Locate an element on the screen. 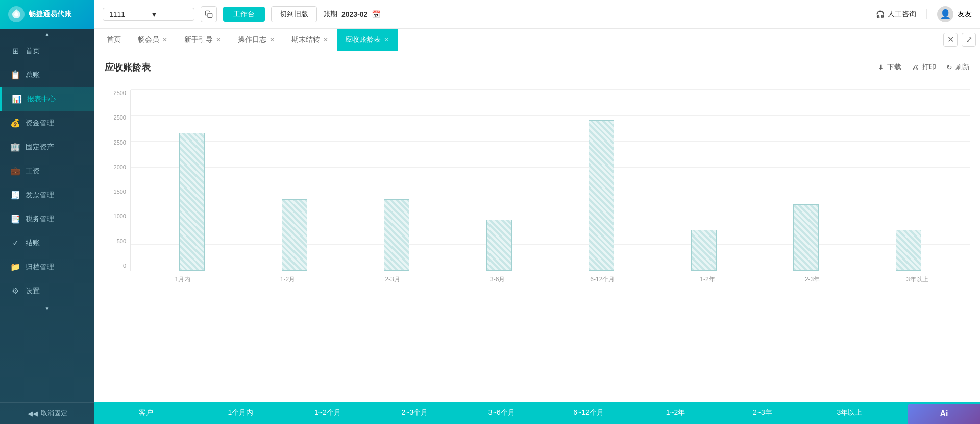 The image size is (980, 424). col-6-12m: 6~12个月 is located at coordinates (589, 413).